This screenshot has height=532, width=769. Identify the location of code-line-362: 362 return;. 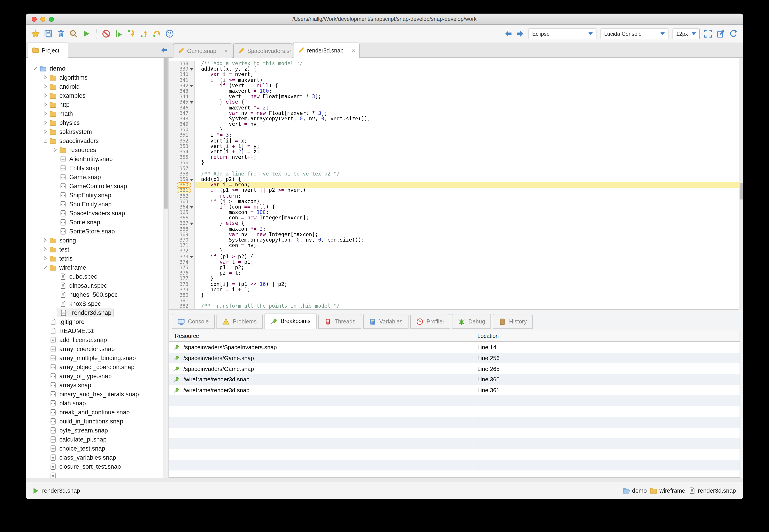
(454, 196).